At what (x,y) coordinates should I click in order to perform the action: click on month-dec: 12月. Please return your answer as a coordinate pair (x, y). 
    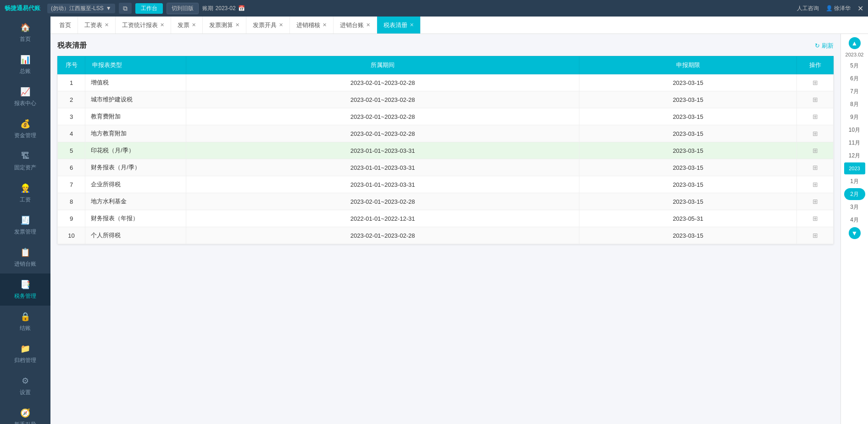
    Looking at the image, I should click on (855, 156).